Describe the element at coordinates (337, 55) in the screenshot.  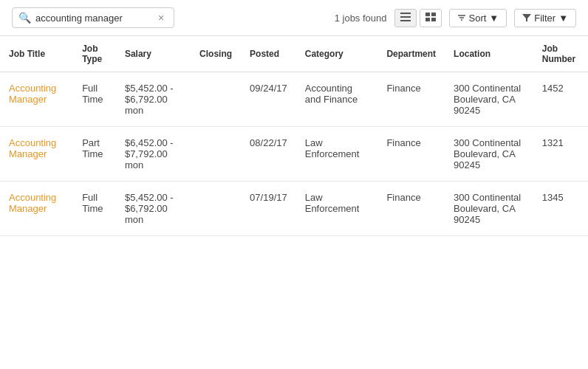
I see `col-category: Category` at that location.